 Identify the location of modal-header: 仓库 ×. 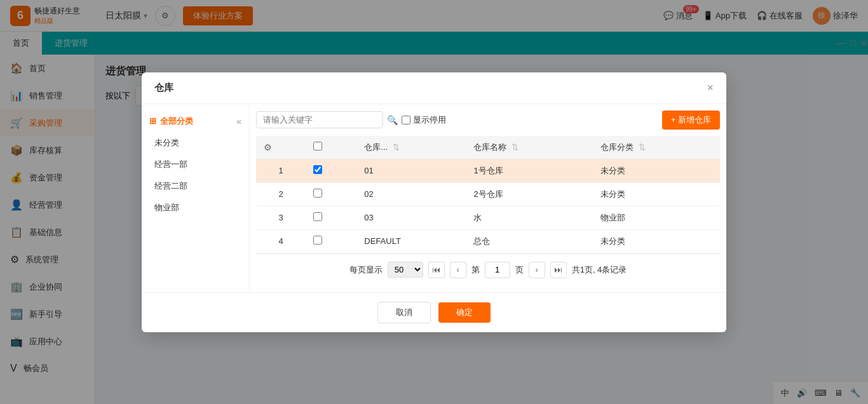
(434, 88).